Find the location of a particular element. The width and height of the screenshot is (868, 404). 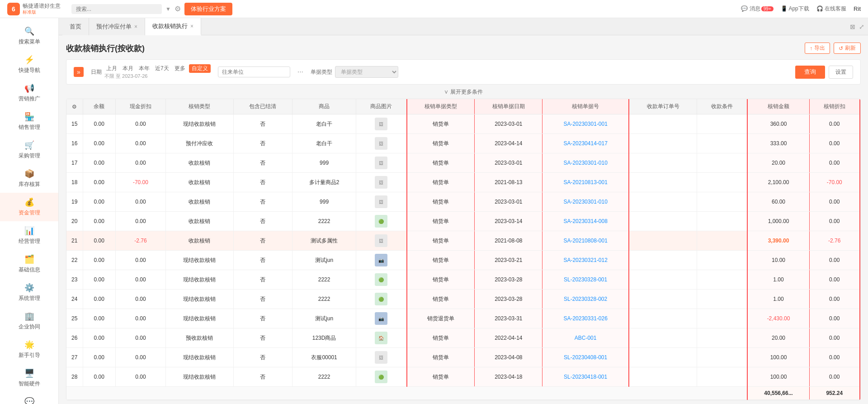

counterpart-input is located at coordinates (254, 72).